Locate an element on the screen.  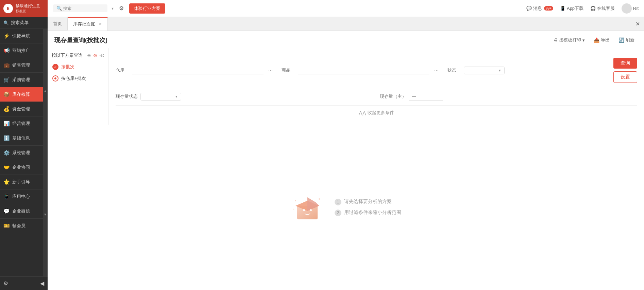
empty-tips: 1 请先选择要分析的方案 2 用过滤条件来缩小分析范围 is located at coordinates (368, 207).